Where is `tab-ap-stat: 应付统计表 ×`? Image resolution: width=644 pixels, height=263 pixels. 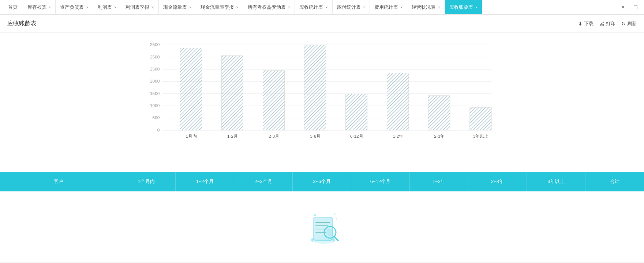
tab-ap-stat: 应付统计表 × is located at coordinates (351, 7).